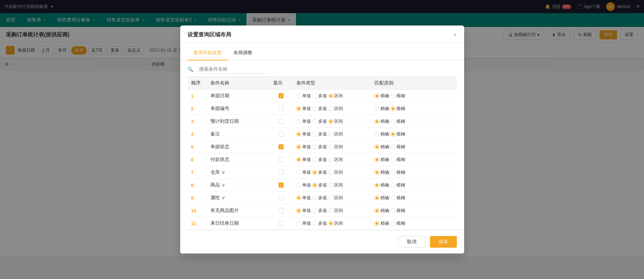  Describe the element at coordinates (412, 242) in the screenshot. I see `cancel-button: 取消` at that location.